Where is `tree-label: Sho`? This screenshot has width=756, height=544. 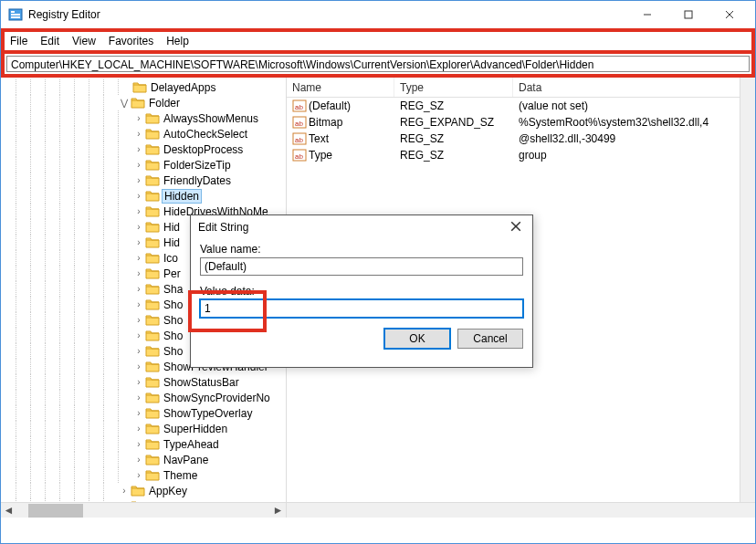 tree-label: Sho is located at coordinates (173, 336).